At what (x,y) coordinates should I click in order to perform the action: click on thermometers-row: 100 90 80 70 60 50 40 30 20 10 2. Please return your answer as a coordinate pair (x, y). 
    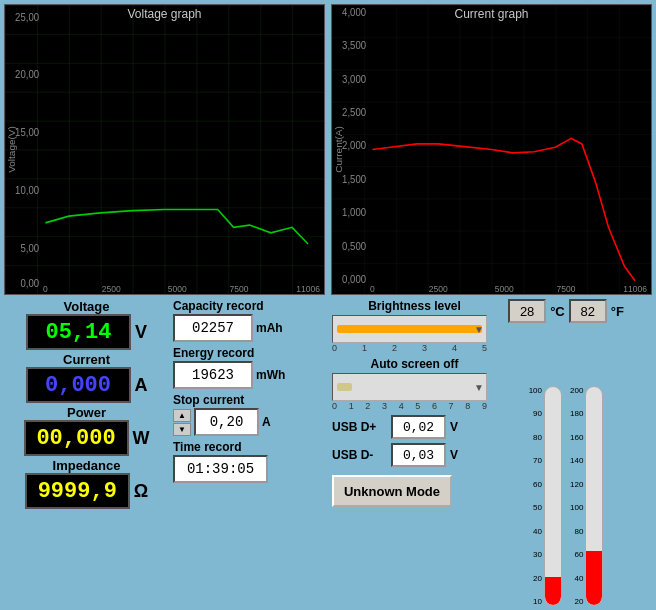
    Looking at the image, I should click on (566, 466).